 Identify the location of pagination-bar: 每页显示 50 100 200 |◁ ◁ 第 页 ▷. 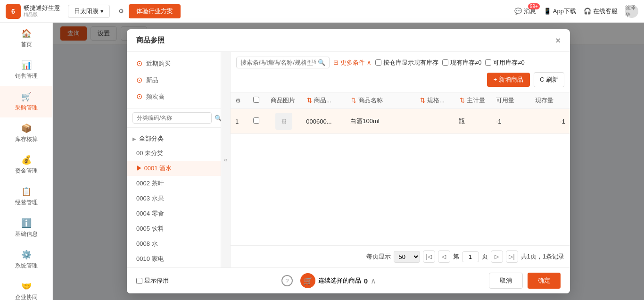
(400, 257).